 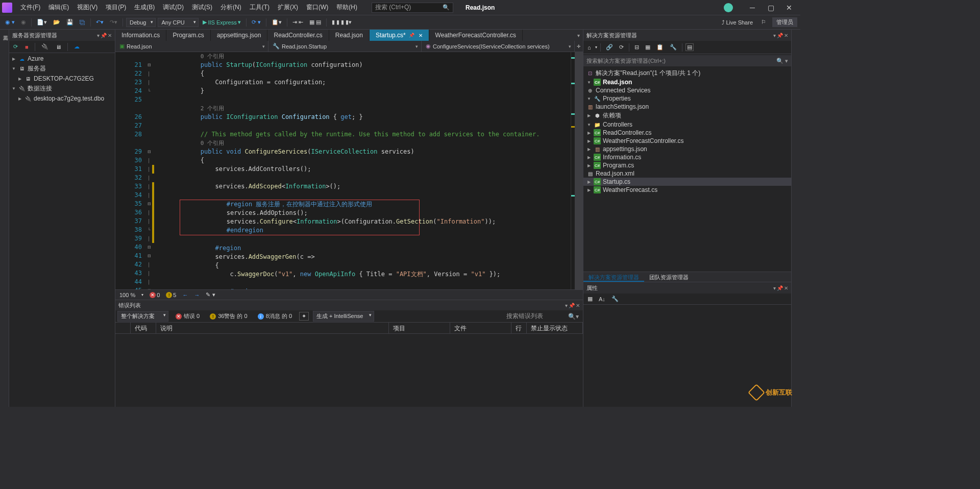 I want to click on back-button: ◉ ▾, so click(x=10, y=22).